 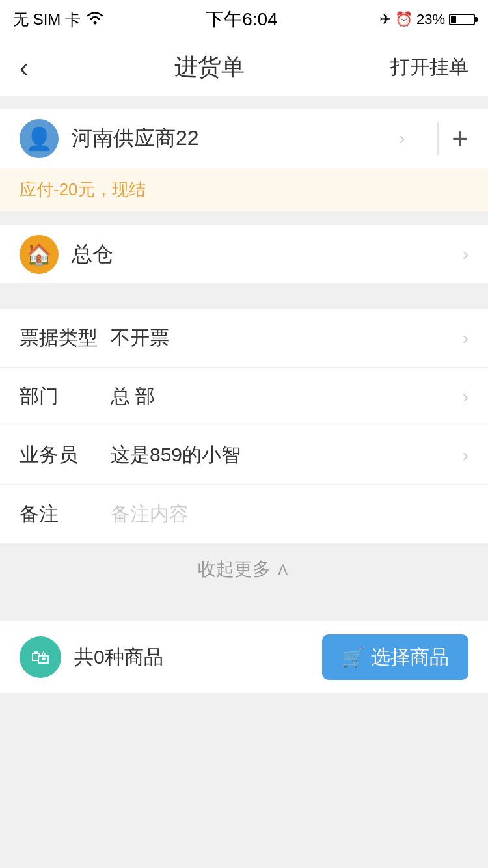 I want to click on supplier-chevron-icon: ›, so click(x=402, y=139).